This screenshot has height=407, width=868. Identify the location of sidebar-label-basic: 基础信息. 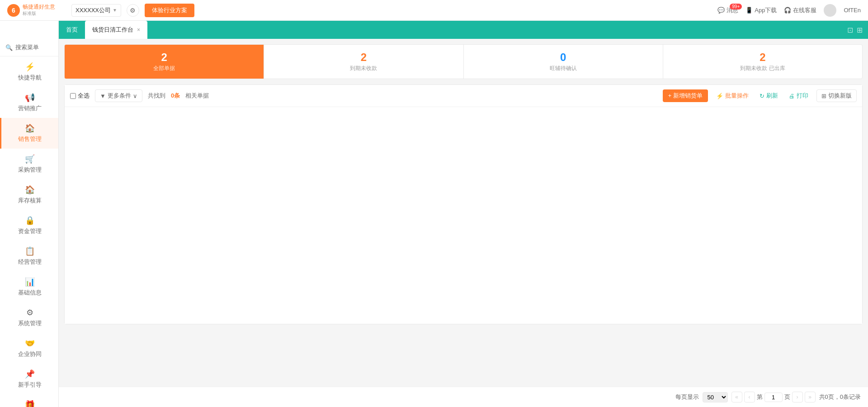
(30, 293).